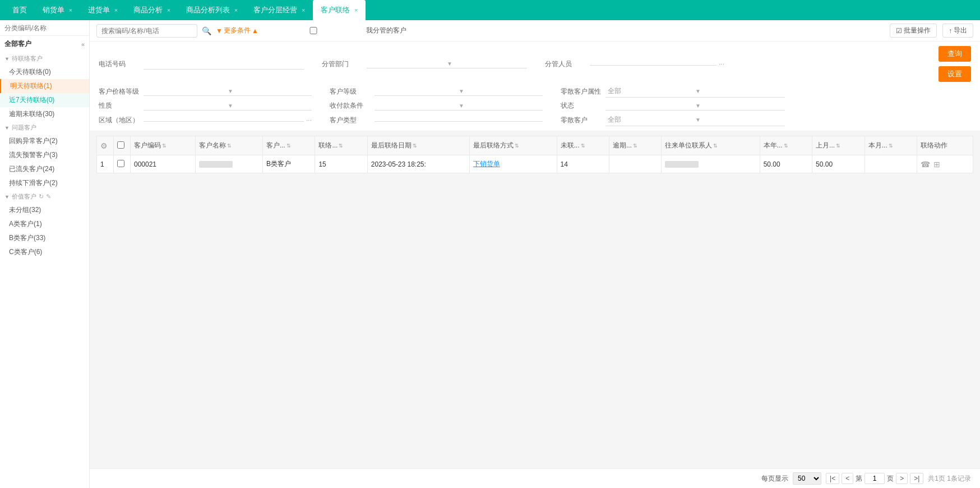 This screenshot has width=980, height=488. What do you see at coordinates (237, 30) in the screenshot?
I see `more-conditions-btn: ▼ 更多条件 ▲` at bounding box center [237, 30].